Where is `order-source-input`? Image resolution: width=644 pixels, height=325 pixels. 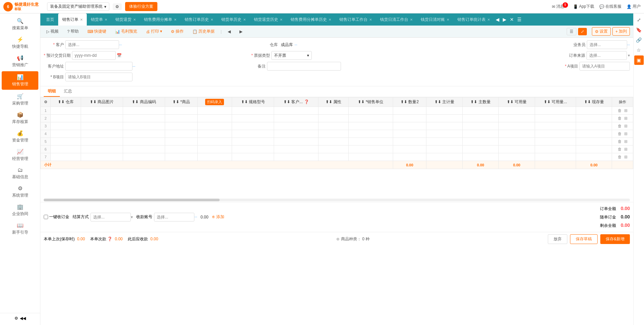 order-source-input is located at coordinates (607, 55).